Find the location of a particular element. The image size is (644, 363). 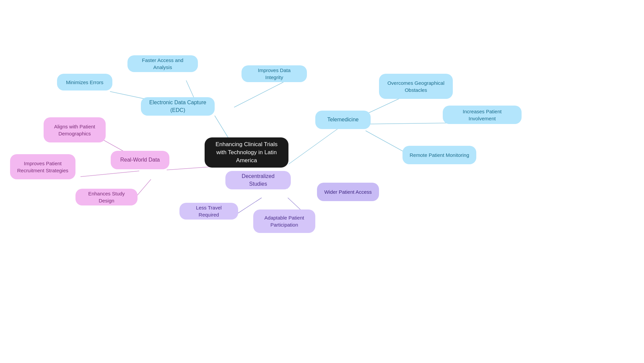

patient-involvement-node: Increases Patient Involvement is located at coordinates (482, 115).